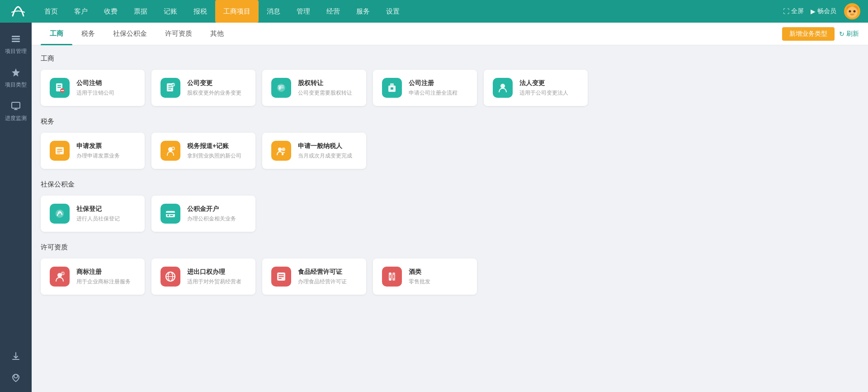 The width and height of the screenshot is (868, 392). I want to click on card-text-equity-transfer: 股权转让 公司变更需要股权转让, so click(325, 88).